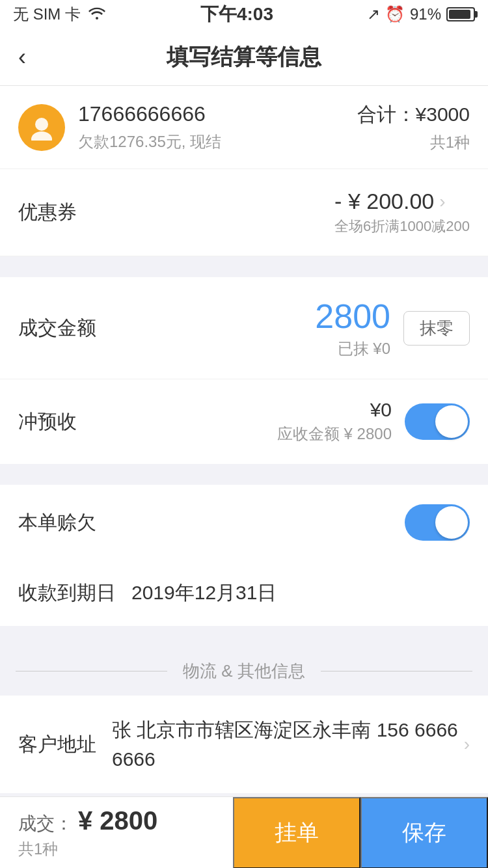 The height and width of the screenshot is (868, 488). I want to click on coupon-amount: - ¥ 200.00, so click(384, 202).